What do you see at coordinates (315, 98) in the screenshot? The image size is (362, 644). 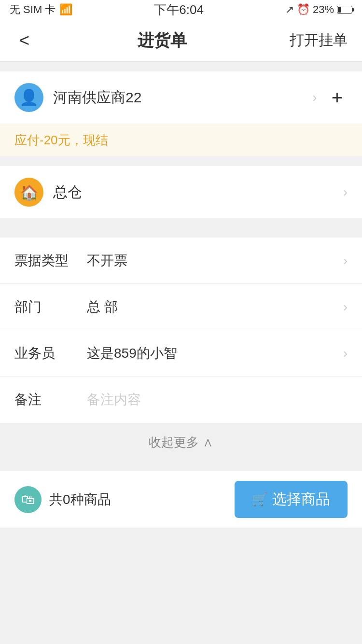 I see `chevron-right-icon: ›` at bounding box center [315, 98].